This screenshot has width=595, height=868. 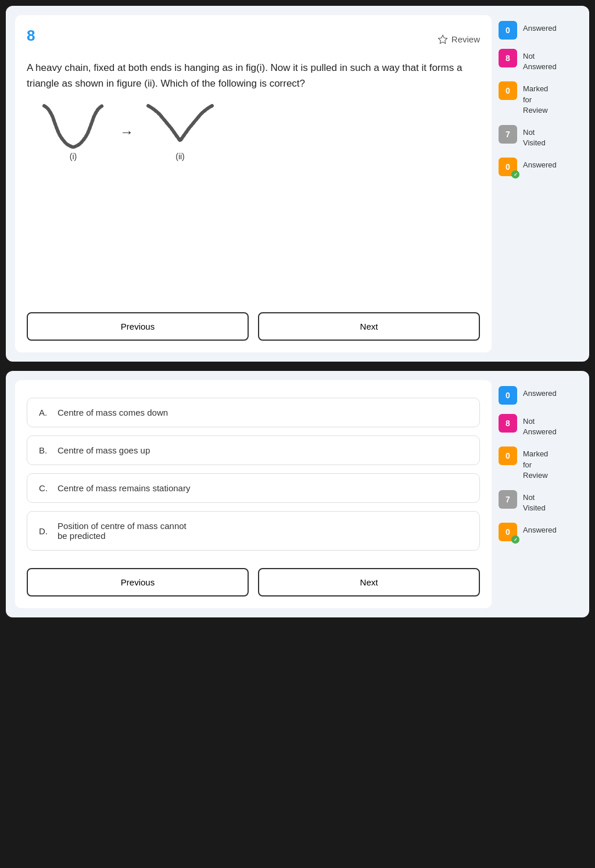 What do you see at coordinates (103, 450) in the screenshot?
I see `option-b-text: Centre of mass goes up` at bounding box center [103, 450].